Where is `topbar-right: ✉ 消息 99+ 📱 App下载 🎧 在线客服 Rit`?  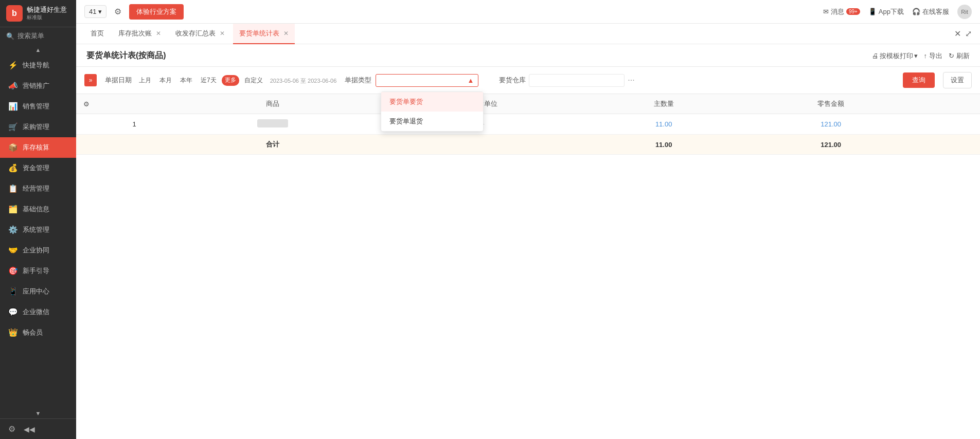
topbar-right: ✉ 消息 99+ 📱 App下载 🎧 在线客服 Rit is located at coordinates (897, 12).